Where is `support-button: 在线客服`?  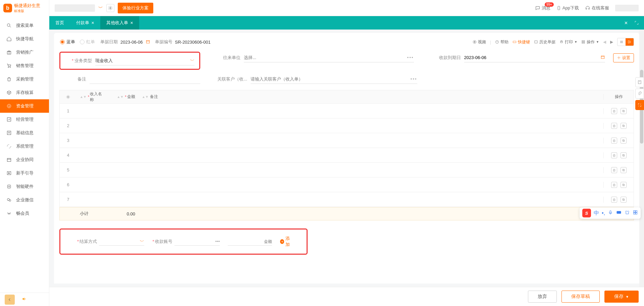 support-button: 在线客服 is located at coordinates (597, 8).